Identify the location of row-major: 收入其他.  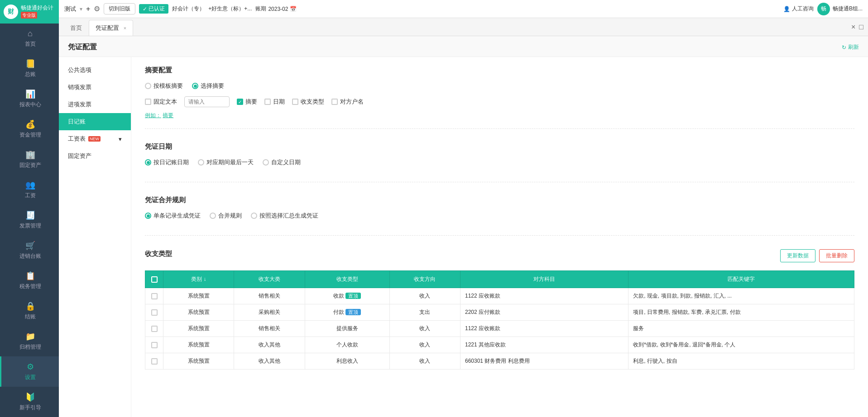
(269, 345).